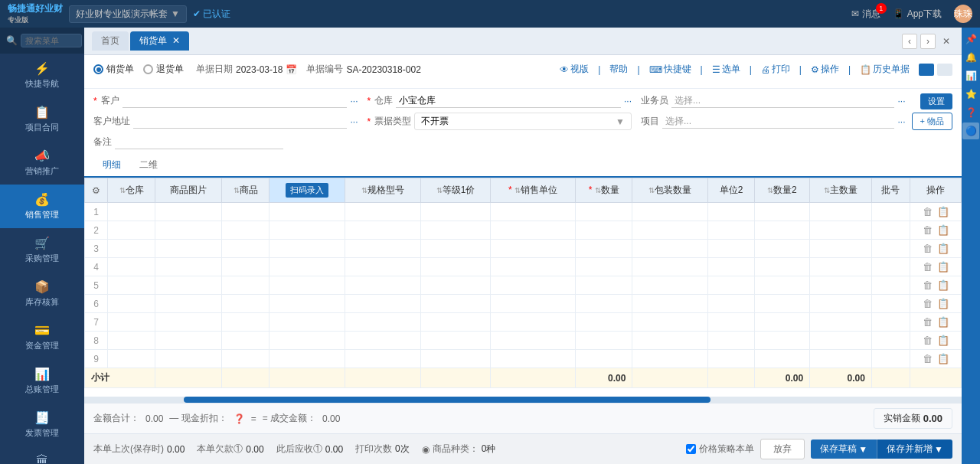  What do you see at coordinates (928, 41) in the screenshot?
I see `nav-next-button: ›` at bounding box center [928, 41].